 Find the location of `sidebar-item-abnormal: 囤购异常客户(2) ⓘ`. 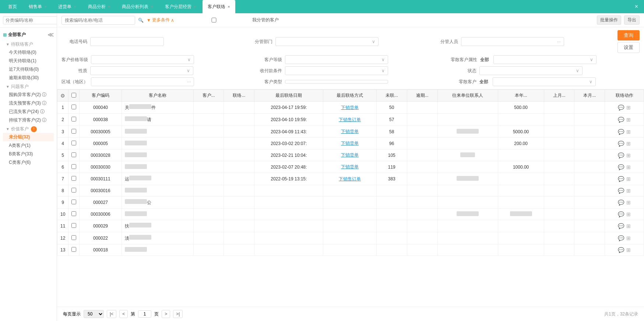

sidebar-item-abnormal: 囤购异常客户(2) ⓘ is located at coordinates (28, 95).